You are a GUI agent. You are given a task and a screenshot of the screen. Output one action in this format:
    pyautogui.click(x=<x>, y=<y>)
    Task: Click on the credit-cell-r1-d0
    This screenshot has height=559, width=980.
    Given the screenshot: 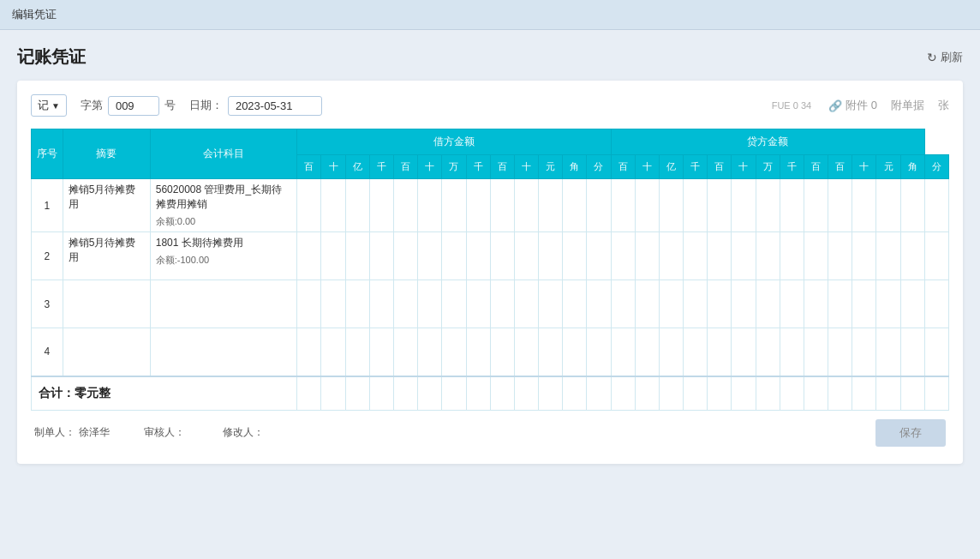 What is the action you would take?
    pyautogui.click(x=623, y=256)
    